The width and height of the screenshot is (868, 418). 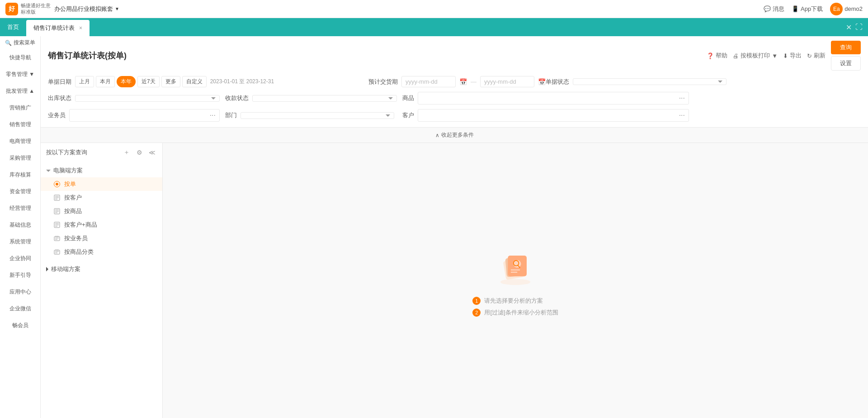 What do you see at coordinates (20, 309) in the screenshot?
I see `sidebar-item-wechat: 企业微信` at bounding box center [20, 309].